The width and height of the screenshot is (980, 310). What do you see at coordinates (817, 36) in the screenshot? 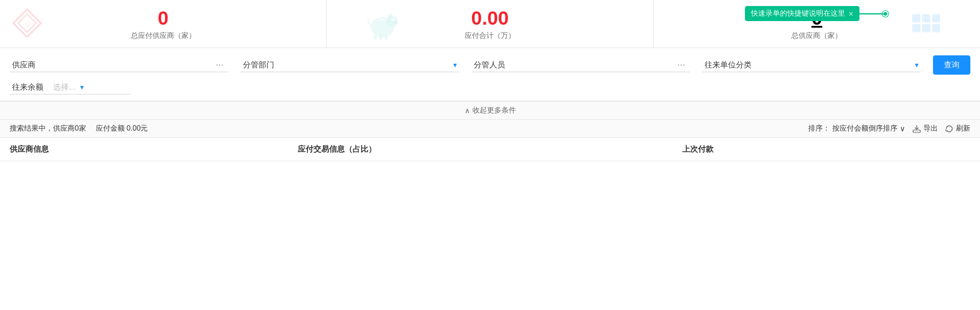
I see `stat-label-suppliers: 总供应商（家）` at bounding box center [817, 36].